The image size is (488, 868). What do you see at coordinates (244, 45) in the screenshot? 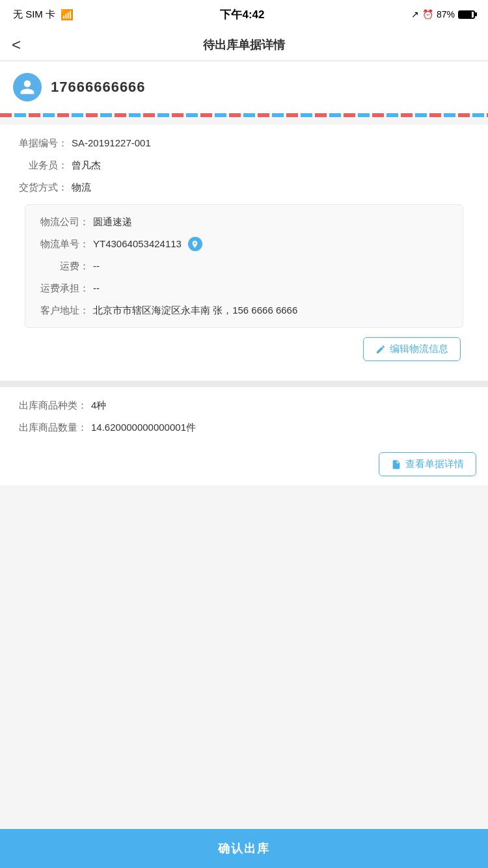
I see `page-title: 待出库单据详情` at bounding box center [244, 45].